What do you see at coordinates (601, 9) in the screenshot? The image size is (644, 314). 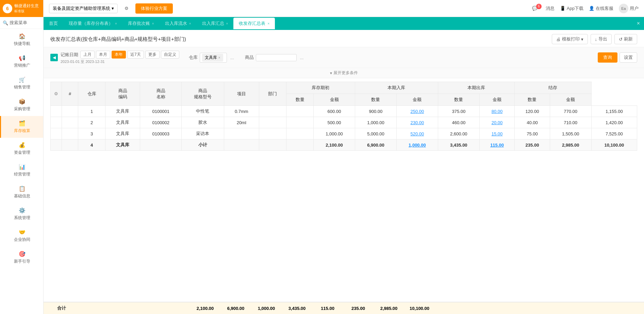 I see `online-service-button: 👤 在线客服` at bounding box center [601, 9].